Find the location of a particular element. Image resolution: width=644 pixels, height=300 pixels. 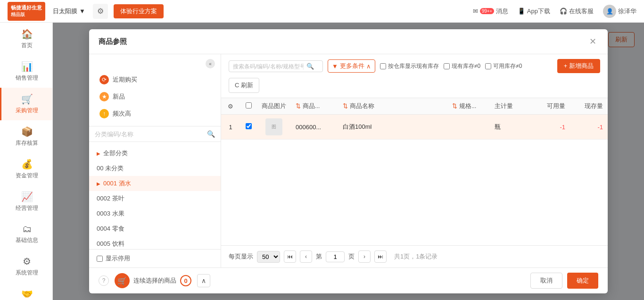

help-icon: ? is located at coordinates (104, 281).